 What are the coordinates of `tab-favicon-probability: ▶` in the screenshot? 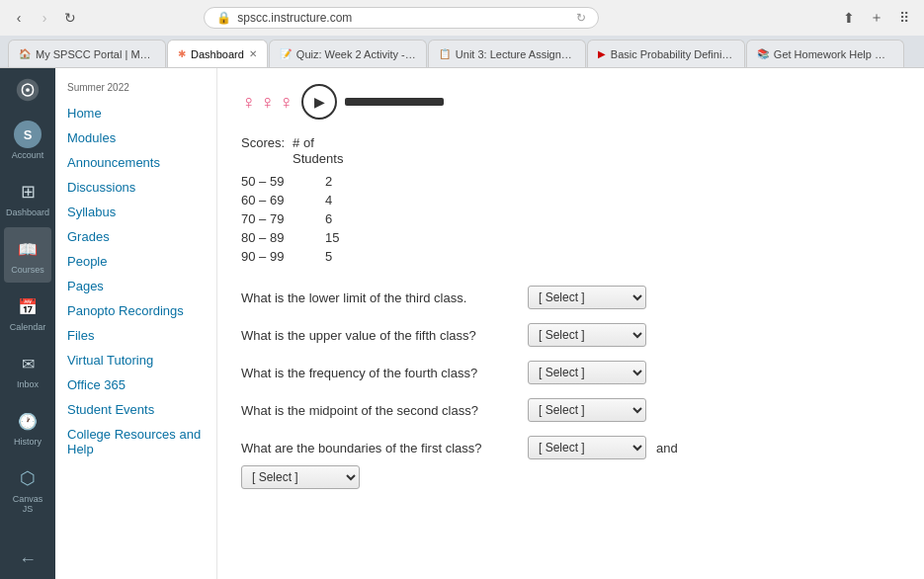 It's located at (602, 53).